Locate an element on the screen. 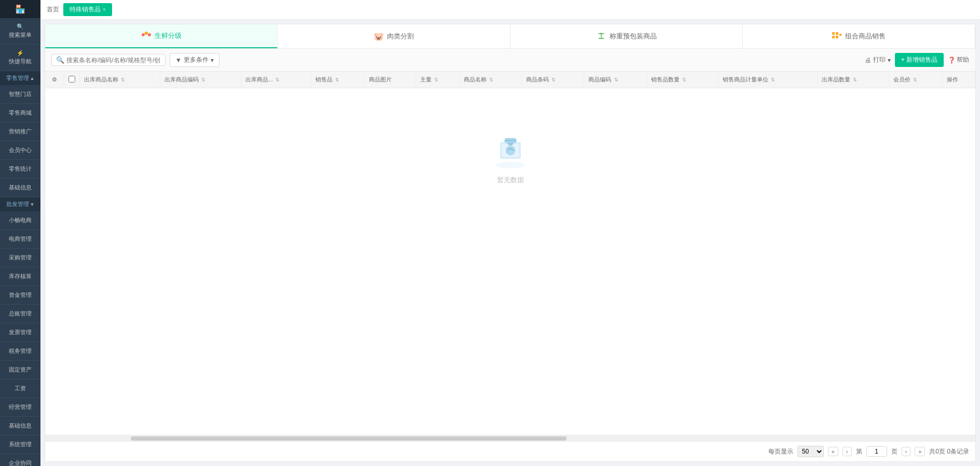 The image size is (980, 466). sort-sale-qty: ⇅ is located at coordinates (684, 80).